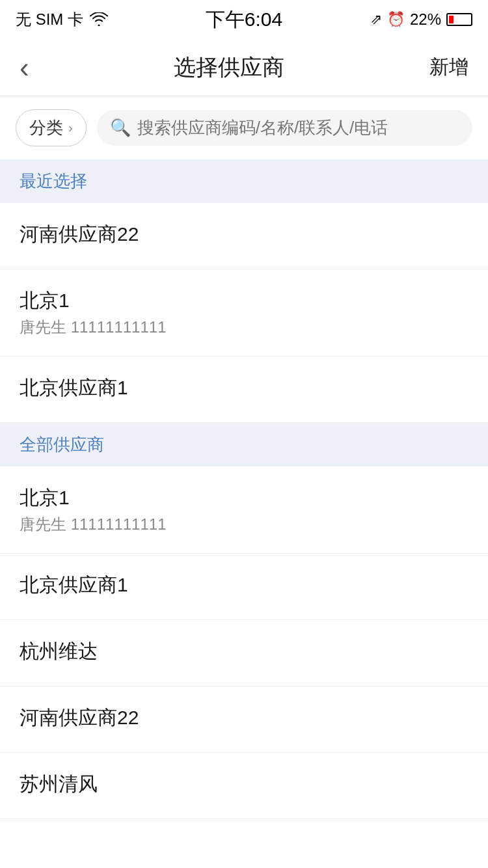 Image resolution: width=488 pixels, height=868 pixels. Describe the element at coordinates (426, 20) in the screenshot. I see `battery-percent: 22%` at that location.